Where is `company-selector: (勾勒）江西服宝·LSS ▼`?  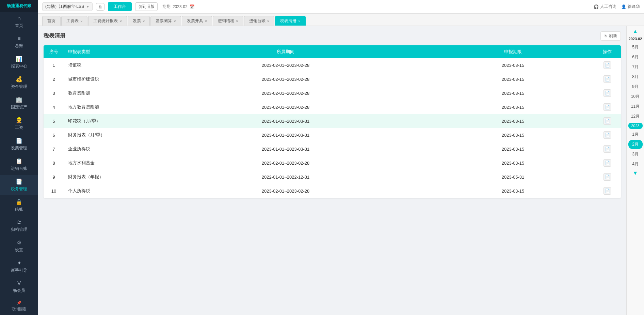
company-selector: (勾勒）江西服宝·LSS ▼ is located at coordinates (67, 7).